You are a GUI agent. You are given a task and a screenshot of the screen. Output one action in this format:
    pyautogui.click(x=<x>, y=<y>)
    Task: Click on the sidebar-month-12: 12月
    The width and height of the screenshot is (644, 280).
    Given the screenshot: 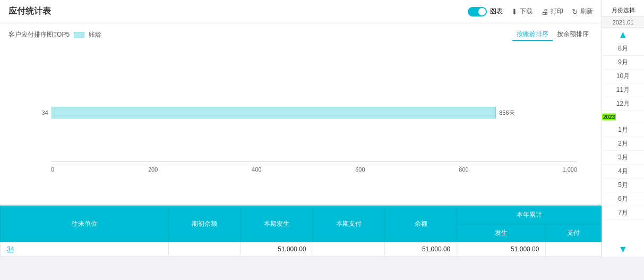 What is the action you would take?
    pyautogui.click(x=623, y=104)
    